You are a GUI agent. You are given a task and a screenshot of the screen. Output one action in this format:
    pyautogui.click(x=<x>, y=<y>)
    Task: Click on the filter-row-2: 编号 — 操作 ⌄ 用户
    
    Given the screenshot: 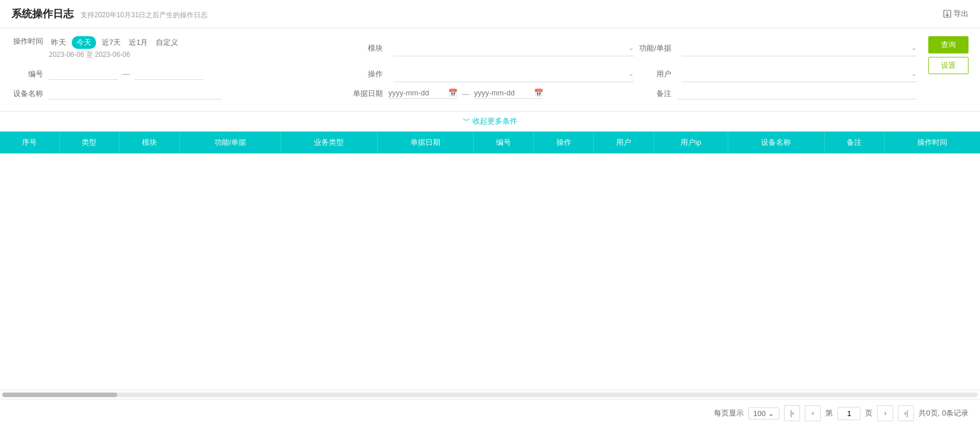 What is the action you would take?
    pyautogui.click(x=464, y=74)
    